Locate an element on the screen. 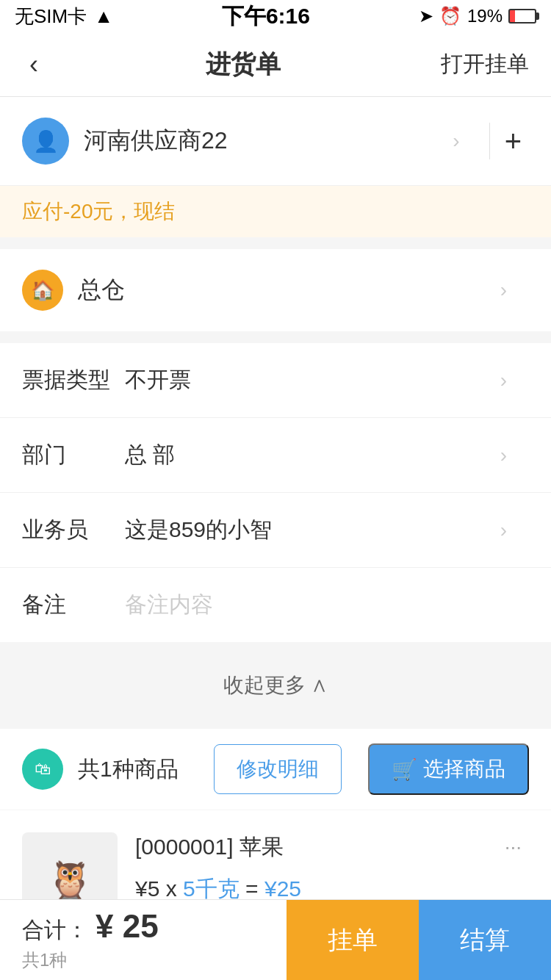  product-unit-price: ¥5 is located at coordinates (147, 889).